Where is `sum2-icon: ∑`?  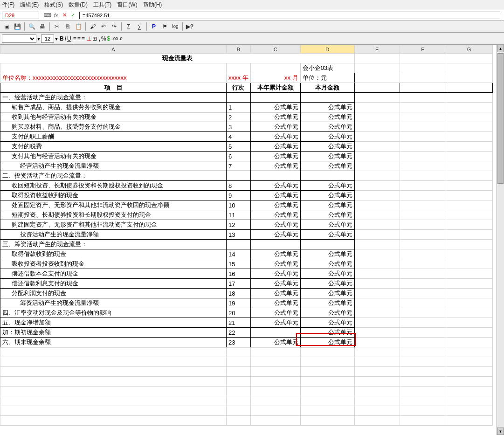 sum2-icon: ∑ is located at coordinates (139, 27).